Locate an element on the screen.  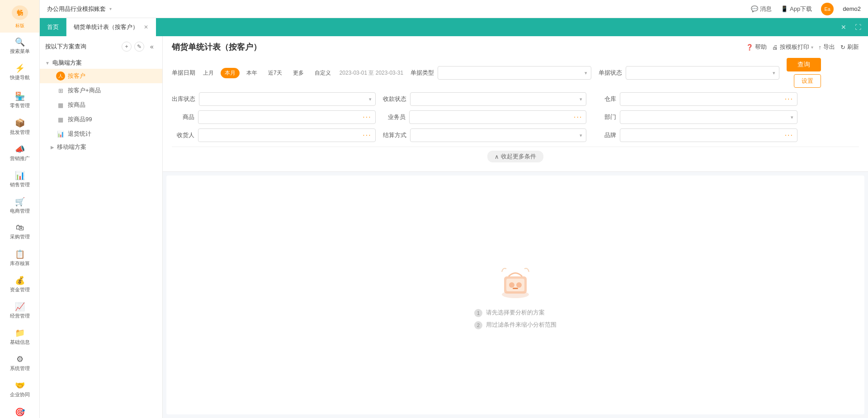
add-scheme-btn: + is located at coordinates (127, 47).